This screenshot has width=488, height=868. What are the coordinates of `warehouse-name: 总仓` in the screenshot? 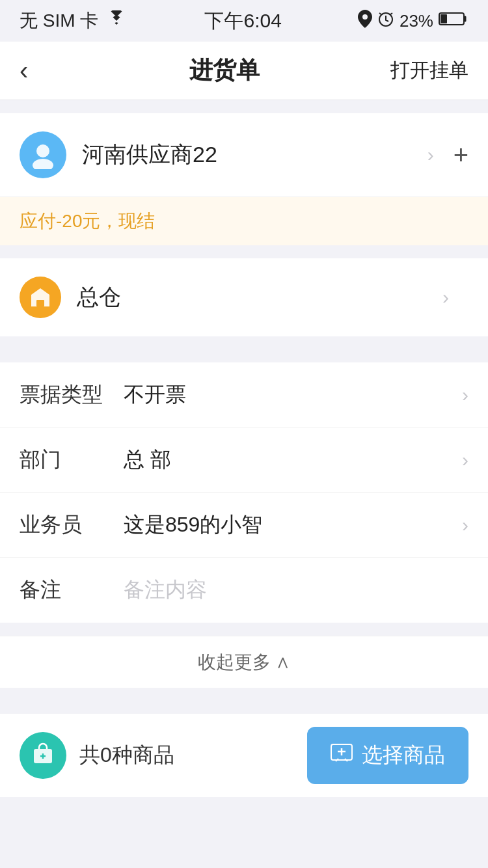 It's located at (260, 297).